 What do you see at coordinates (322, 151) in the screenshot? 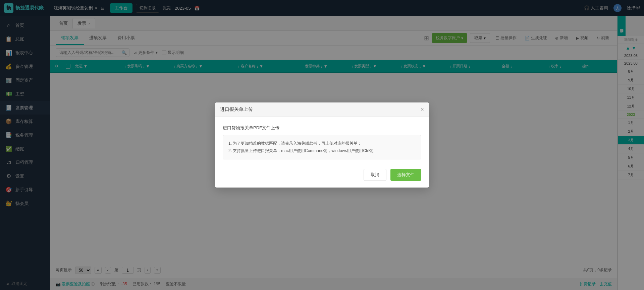
I see `modal-info-item-2: 2. 支持批量上传进口报关单，mac用户使用Command键，windows用户…` at bounding box center [322, 151].